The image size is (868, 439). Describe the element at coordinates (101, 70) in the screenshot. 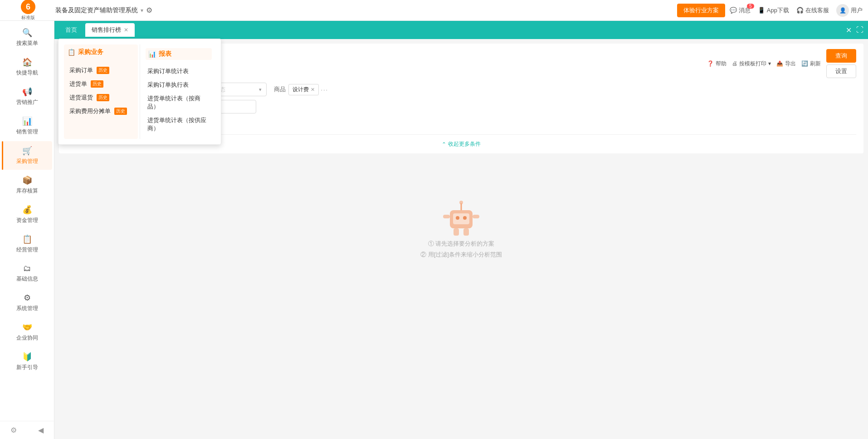

I see `menu-item-purchase-order: 采购订单 历史` at that location.